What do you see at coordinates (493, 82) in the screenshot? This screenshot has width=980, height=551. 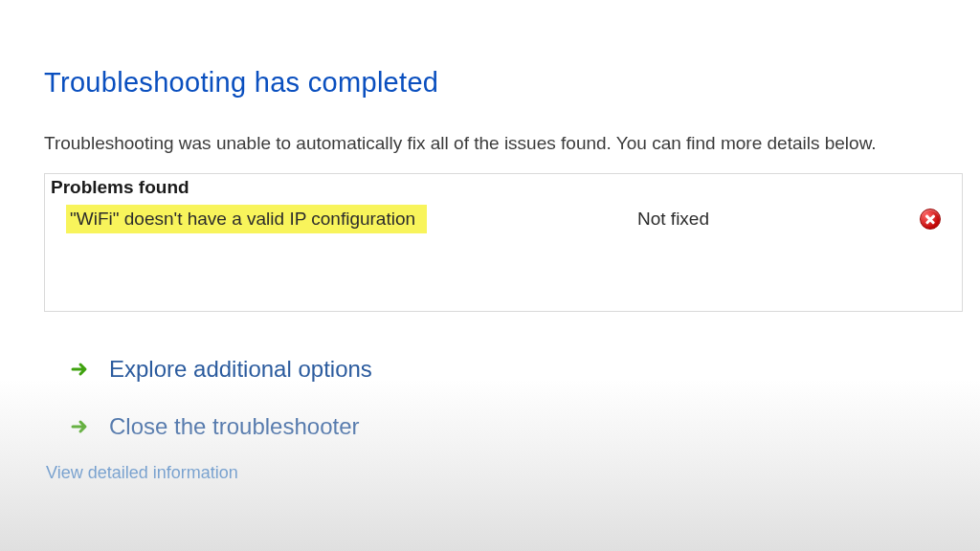 I see `page-title: Troubleshooting has completed` at bounding box center [493, 82].